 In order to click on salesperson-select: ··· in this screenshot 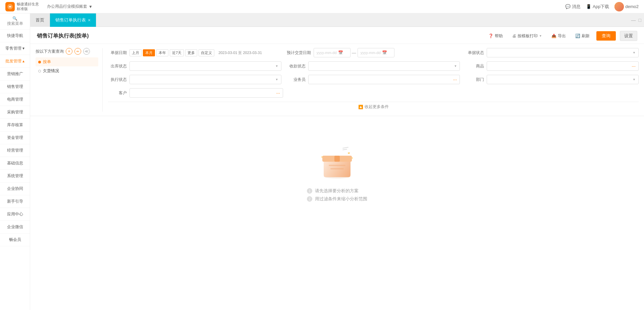, I will do `click(384, 80)`.